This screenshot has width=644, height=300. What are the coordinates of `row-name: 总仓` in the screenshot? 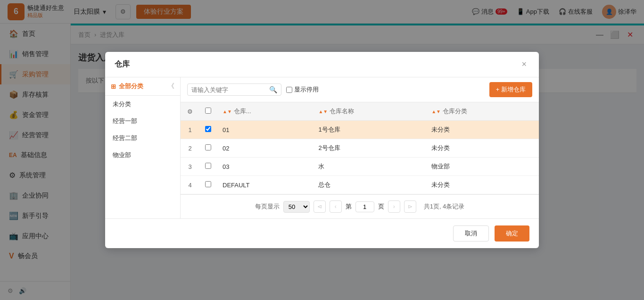 It's located at (369, 185).